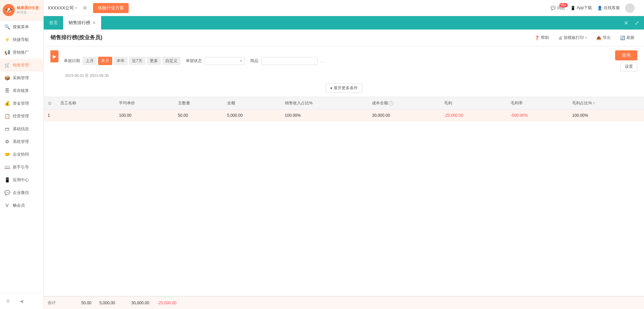 Image resolution: width=644 pixels, height=309 pixels. Describe the element at coordinates (154, 61) in the screenshot. I see `date-btn-更多: 更多` at that location.